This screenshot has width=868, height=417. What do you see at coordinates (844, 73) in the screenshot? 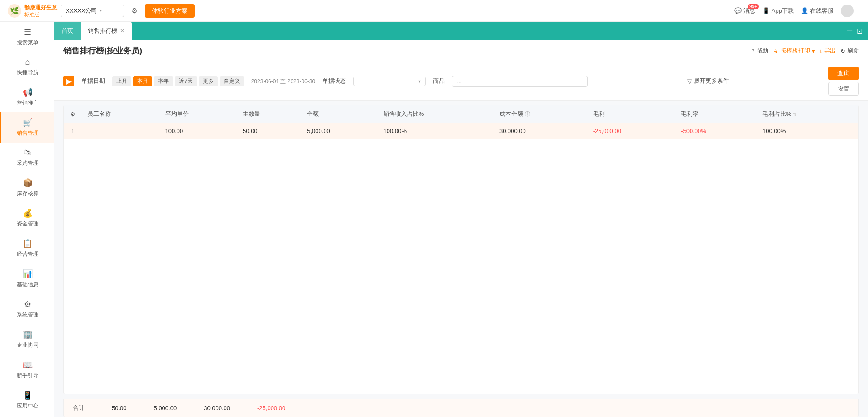
I see `query-button: 查询` at bounding box center [844, 73].